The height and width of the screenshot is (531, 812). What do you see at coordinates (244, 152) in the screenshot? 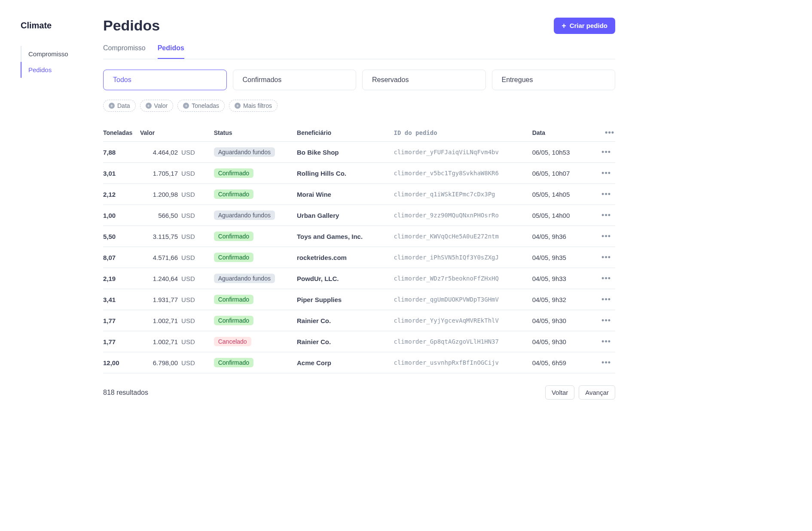
I see `status-badge: Aguardando fundos` at bounding box center [244, 152].